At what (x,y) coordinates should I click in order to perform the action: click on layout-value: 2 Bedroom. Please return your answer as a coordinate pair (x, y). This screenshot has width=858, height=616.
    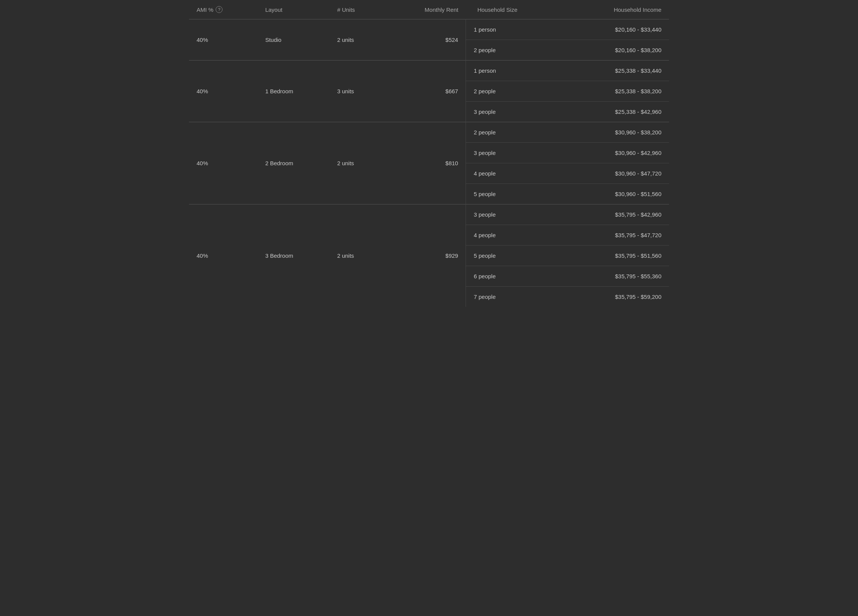
    Looking at the image, I should click on (293, 163).